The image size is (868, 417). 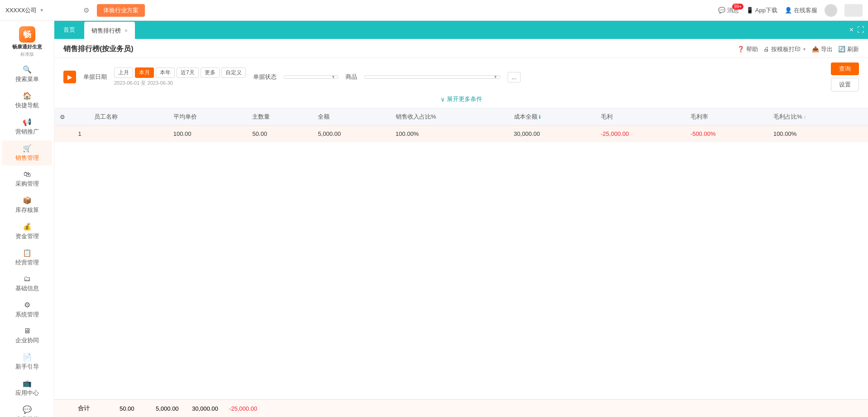 I want to click on sidebar: 畅 畅康通好生意 标准版 🔍 搜索菜单 🏠 快捷导航 📢 营销推广 🛒 销售管理…, so click(x=27, y=219).